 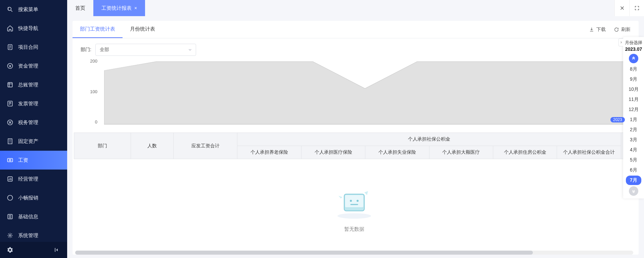 What do you see at coordinates (28, 141) in the screenshot?
I see `sidebar-item-label: 固定资产` at bounding box center [28, 141].